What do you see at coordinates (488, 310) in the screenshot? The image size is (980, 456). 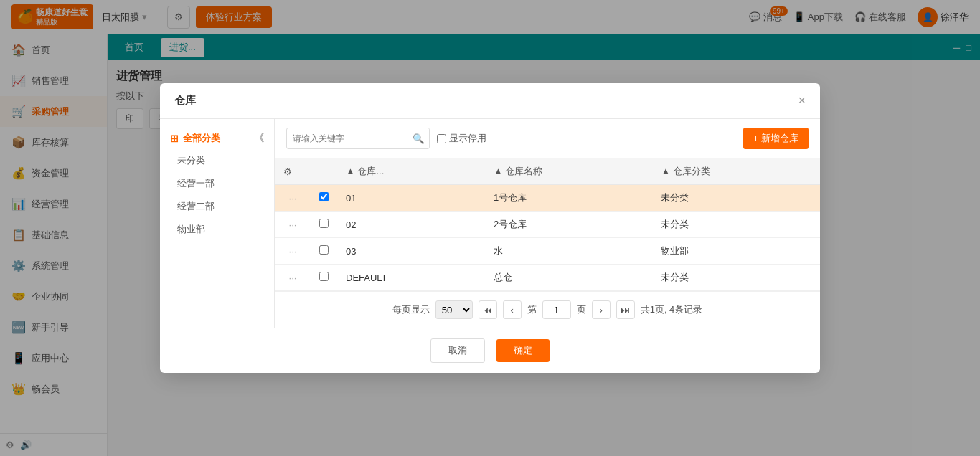 I see `first-page-button: ⏮` at bounding box center [488, 310].